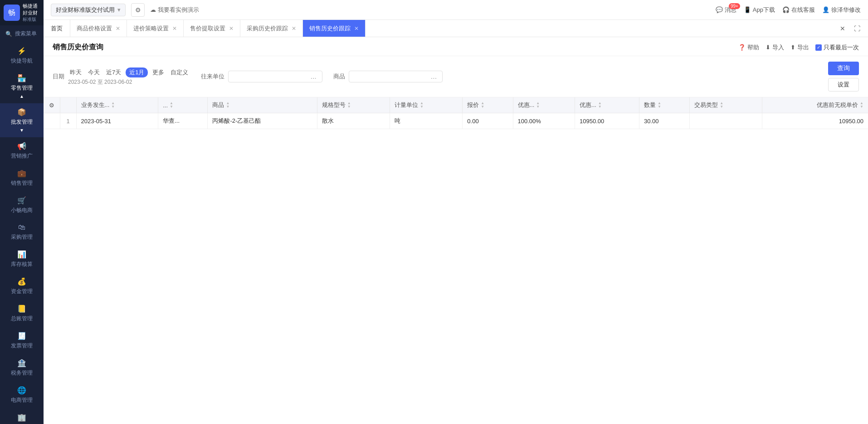  I want to click on th-discount2: 优惠... ▲▼, so click(607, 105).